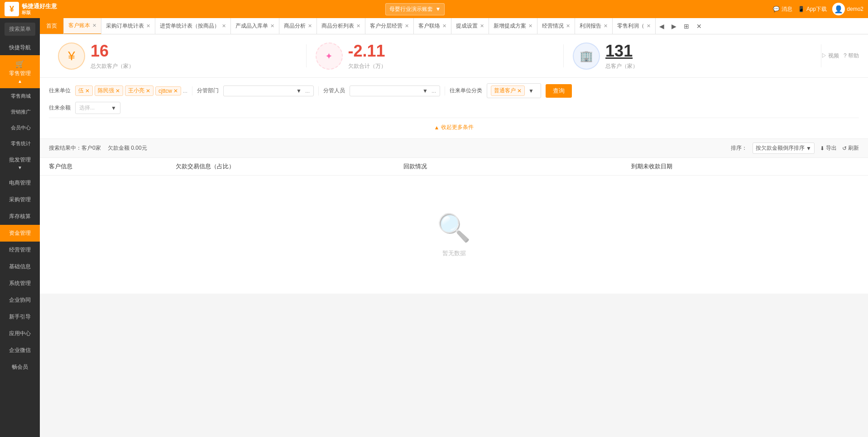 This screenshot has height=437, width=868. What do you see at coordinates (407, 26) in the screenshot?
I see `tab-close-tier: ✕` at bounding box center [407, 26].